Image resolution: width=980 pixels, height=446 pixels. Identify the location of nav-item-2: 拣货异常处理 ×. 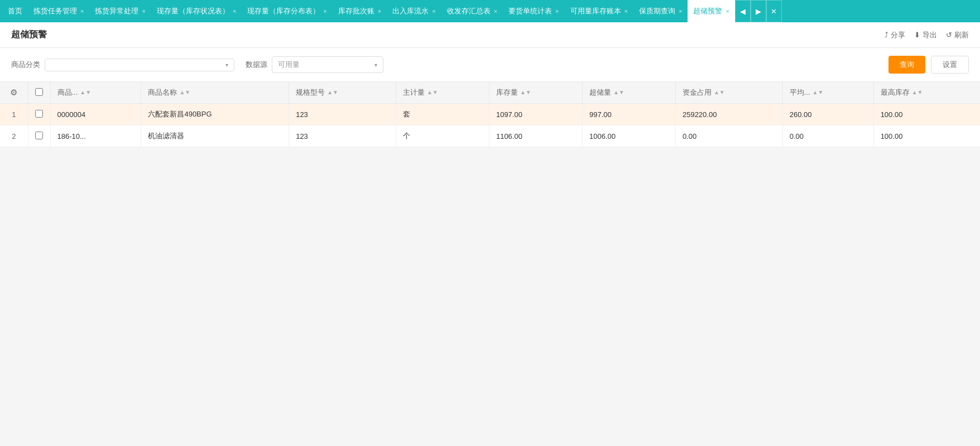
(120, 11).